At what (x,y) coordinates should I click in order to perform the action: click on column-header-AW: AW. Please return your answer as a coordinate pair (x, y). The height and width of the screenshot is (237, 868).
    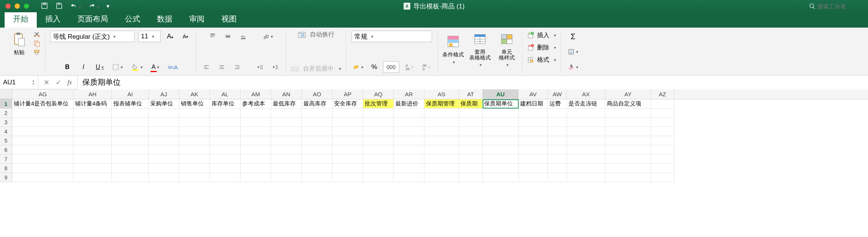
    Looking at the image, I should click on (557, 94).